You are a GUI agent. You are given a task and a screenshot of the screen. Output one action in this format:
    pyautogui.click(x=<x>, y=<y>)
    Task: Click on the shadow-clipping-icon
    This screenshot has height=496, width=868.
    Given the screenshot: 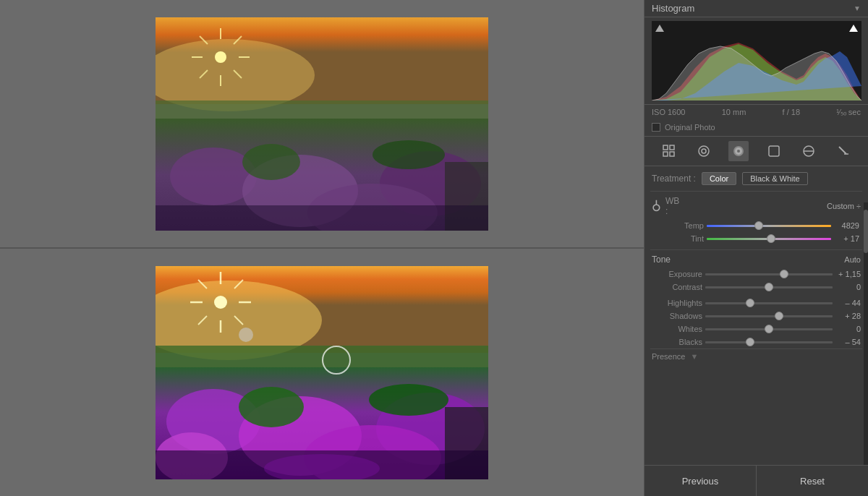 What is the action you would take?
    pyautogui.click(x=660, y=28)
    